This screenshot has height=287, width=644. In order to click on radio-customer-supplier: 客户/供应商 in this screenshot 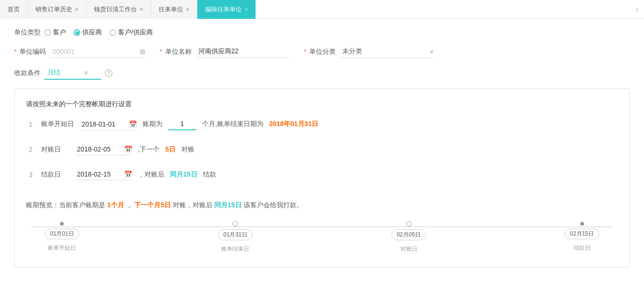, I will do `click(131, 33)`.